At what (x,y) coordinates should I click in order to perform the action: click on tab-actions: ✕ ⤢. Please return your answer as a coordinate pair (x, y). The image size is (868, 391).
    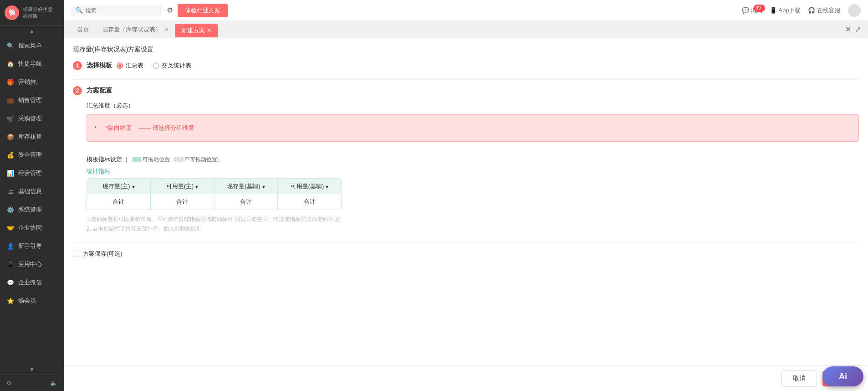
    Looking at the image, I should click on (853, 29).